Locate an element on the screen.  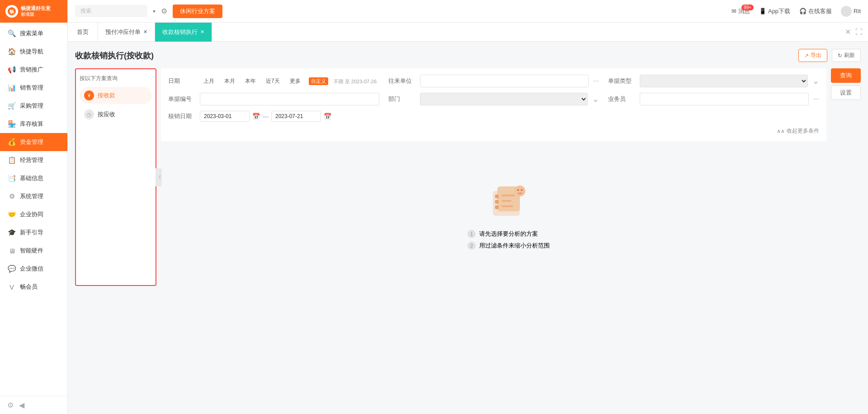
sidebar-item-sales: 📊 销售管理 is located at coordinates (33, 88).